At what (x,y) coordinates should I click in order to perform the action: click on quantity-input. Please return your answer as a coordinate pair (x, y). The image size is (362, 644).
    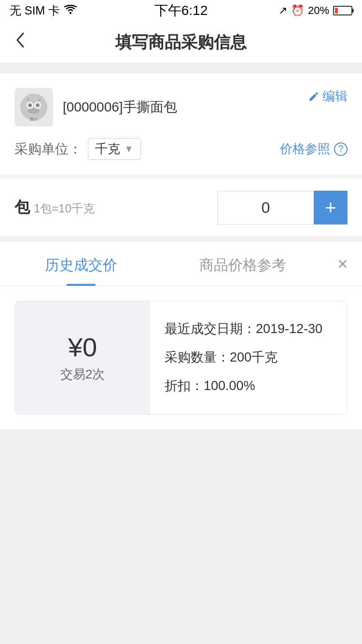
    Looking at the image, I should click on (265, 208).